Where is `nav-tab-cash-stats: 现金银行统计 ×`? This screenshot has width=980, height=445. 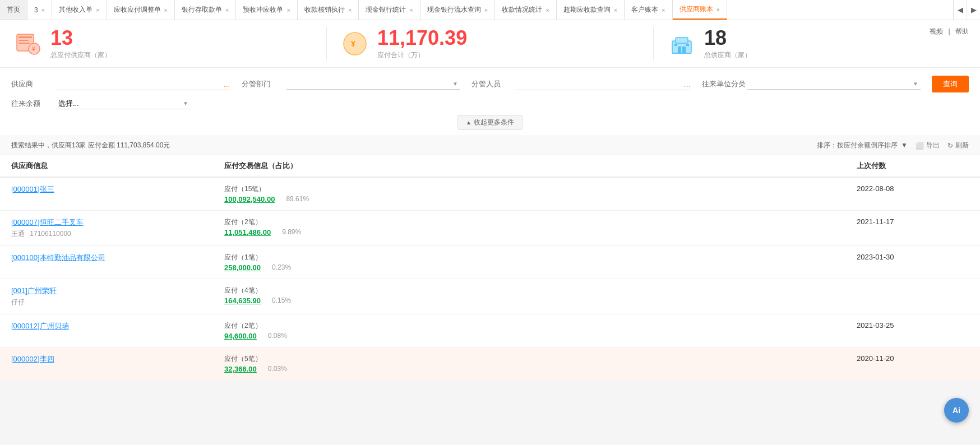
nav-tab-cash-stats: 现金银行统计 × is located at coordinates (389, 10).